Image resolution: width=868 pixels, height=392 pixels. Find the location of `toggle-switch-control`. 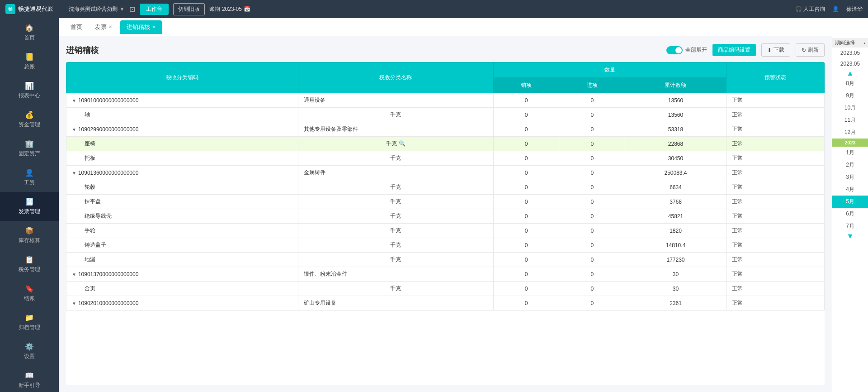

toggle-switch-control is located at coordinates (675, 50).